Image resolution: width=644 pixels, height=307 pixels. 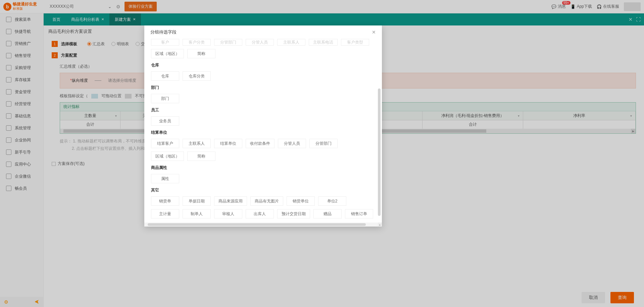 I want to click on modal-close-icon: ✕, so click(x=374, y=32).